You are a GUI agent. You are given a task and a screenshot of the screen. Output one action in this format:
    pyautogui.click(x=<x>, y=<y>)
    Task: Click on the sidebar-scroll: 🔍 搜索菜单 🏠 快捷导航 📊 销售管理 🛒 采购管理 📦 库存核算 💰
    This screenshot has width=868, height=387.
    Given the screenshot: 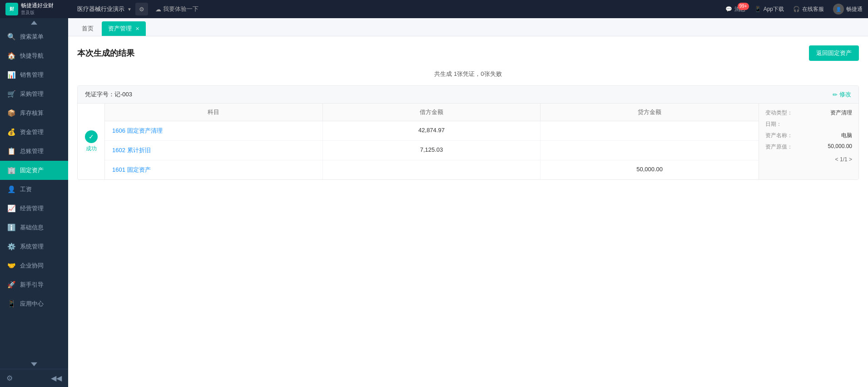 What is the action you would take?
    pyautogui.click(x=34, y=194)
    